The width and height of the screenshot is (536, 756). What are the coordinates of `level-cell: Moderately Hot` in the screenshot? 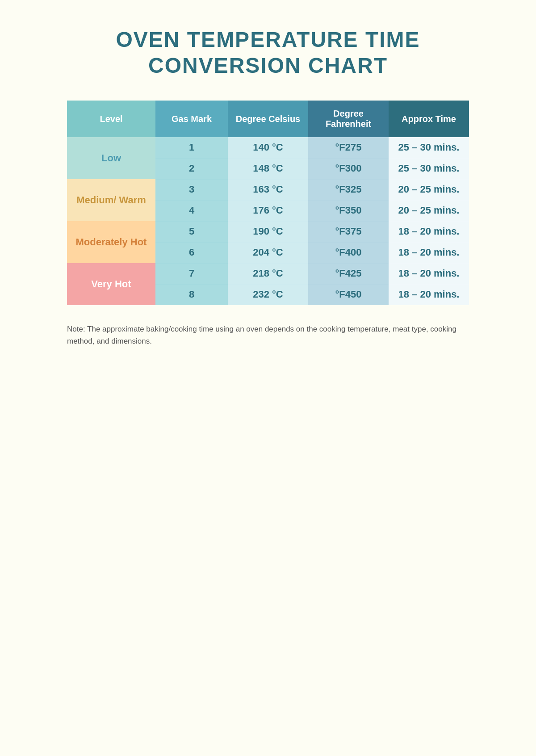 It's located at (111, 242).